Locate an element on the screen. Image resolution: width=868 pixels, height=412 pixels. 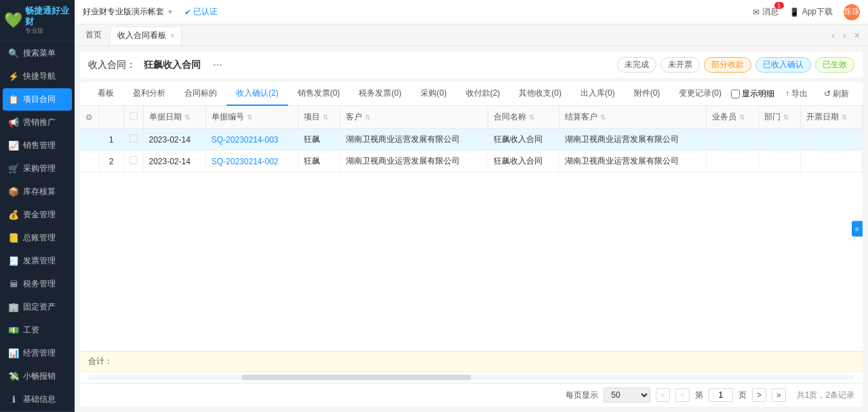
sidebar-item-4: 📈 销售管理 is located at coordinates (37, 145).